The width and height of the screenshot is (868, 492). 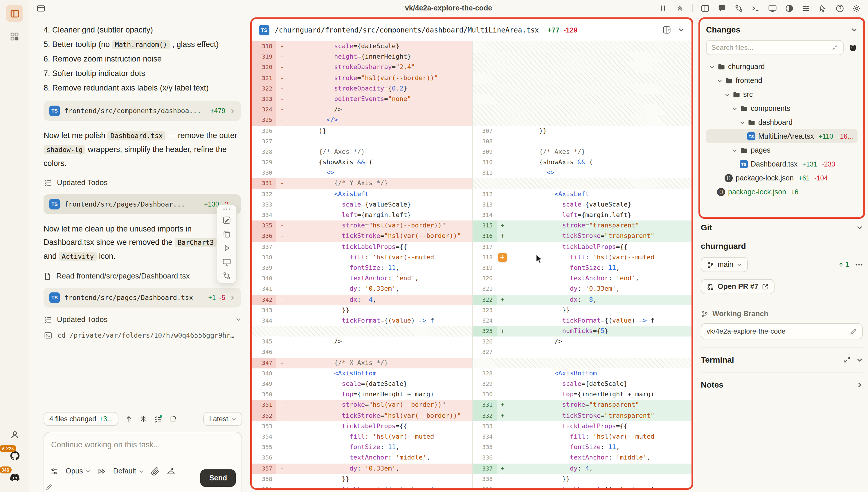 I want to click on line-number: 309, so click(x=485, y=152).